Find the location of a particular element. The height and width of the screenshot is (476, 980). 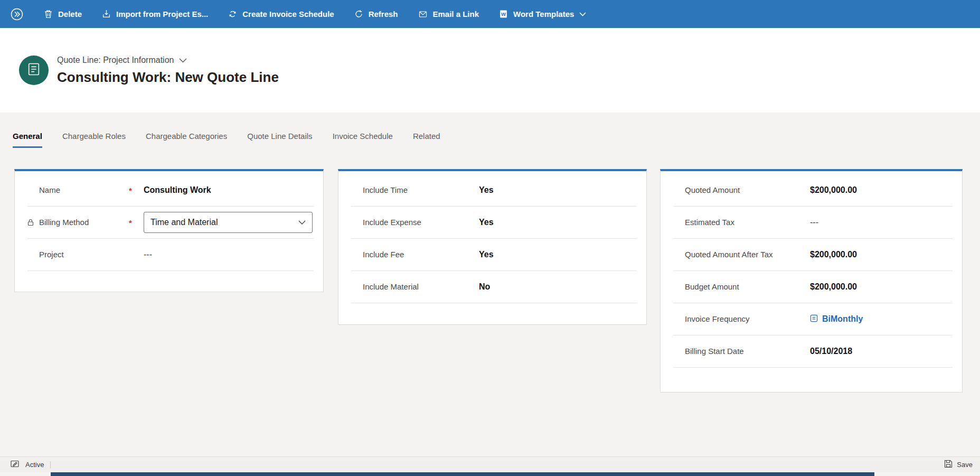

billing-method-dropdown: Time and Material is located at coordinates (228, 222).